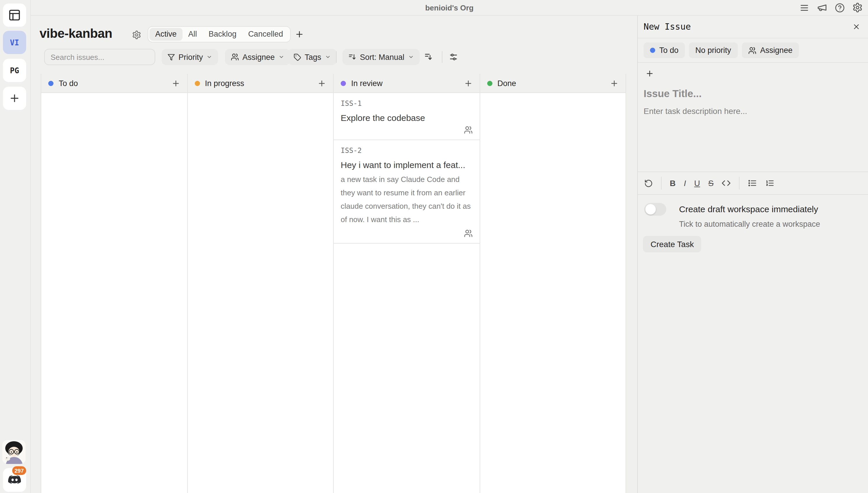 The height and width of the screenshot is (493, 868). I want to click on tags-filter-label: Tags, so click(313, 57).